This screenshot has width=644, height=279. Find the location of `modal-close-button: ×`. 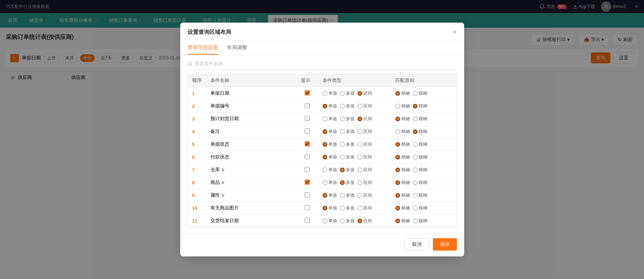

modal-close-button: × is located at coordinates (455, 32).